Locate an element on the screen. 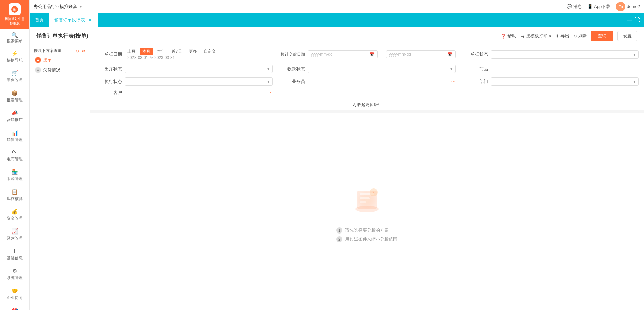  collapse-up-icon: ⋀ is located at coordinates (354, 105).